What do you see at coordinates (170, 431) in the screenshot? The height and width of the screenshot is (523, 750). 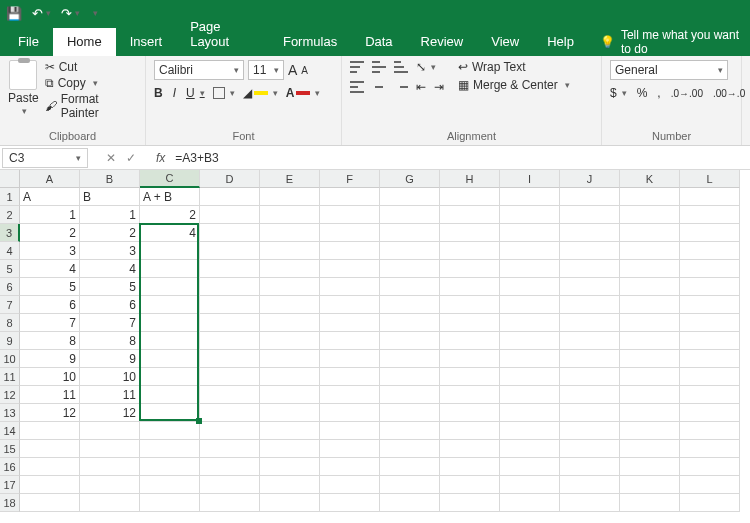 I see `cell-C14` at bounding box center [170, 431].